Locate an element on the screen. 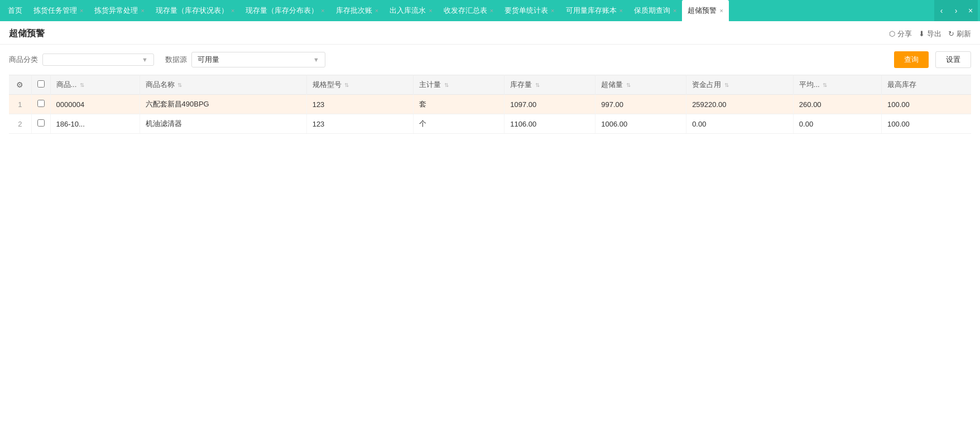 Image resolution: width=980 pixels, height=446 pixels. data-table: ⚙ 商品... ⇅ 商品名称 ⇅ 规格型号 ⇅ is located at coordinates (490, 104).